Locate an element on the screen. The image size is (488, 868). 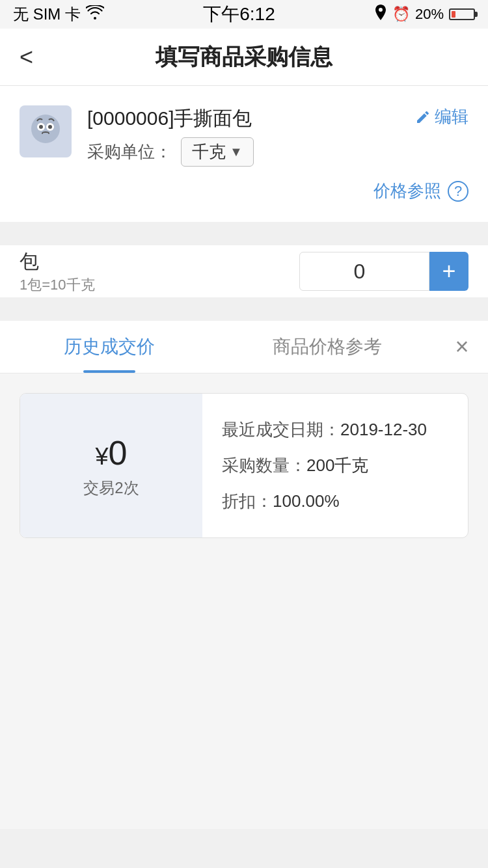
price-value: 0 is located at coordinates (118, 453).